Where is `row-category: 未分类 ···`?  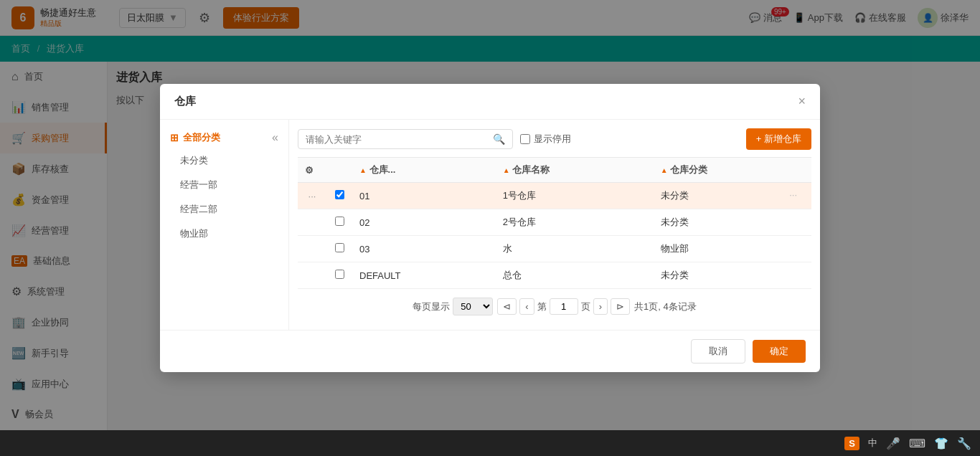
row-category: 未分类 ··· is located at coordinates (732, 196).